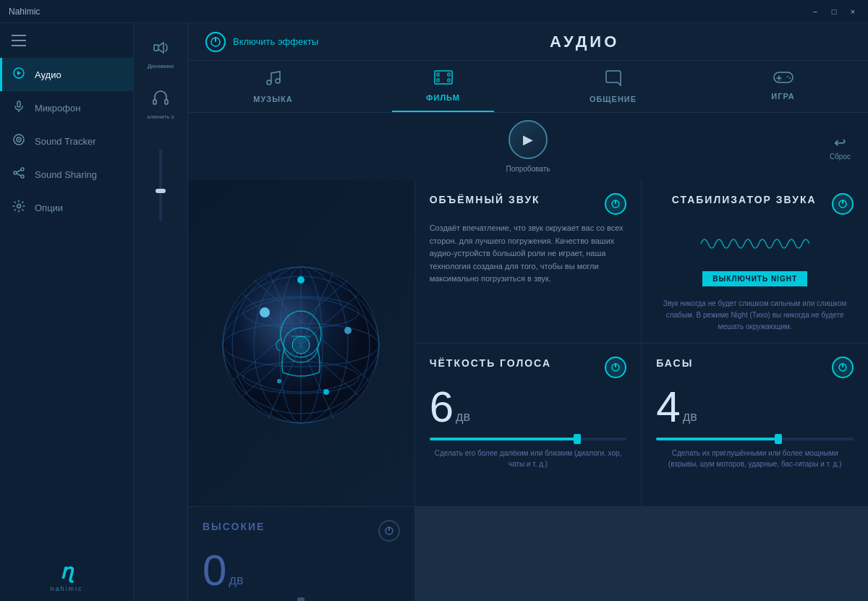 Image resolution: width=868 pixels, height=601 pixels. I want to click on stabilizer-power-button, so click(843, 204).